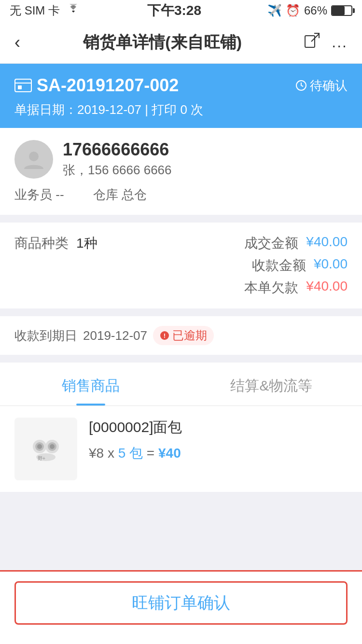  Describe the element at coordinates (327, 288) in the screenshot. I see `owed-amount-value: ¥40.00` at that location.